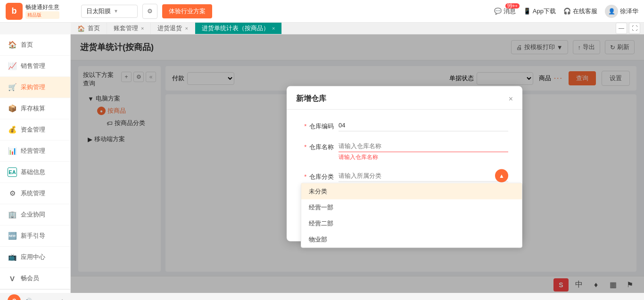  What do you see at coordinates (423, 176) in the screenshot?
I see `category-input` at bounding box center [423, 176].